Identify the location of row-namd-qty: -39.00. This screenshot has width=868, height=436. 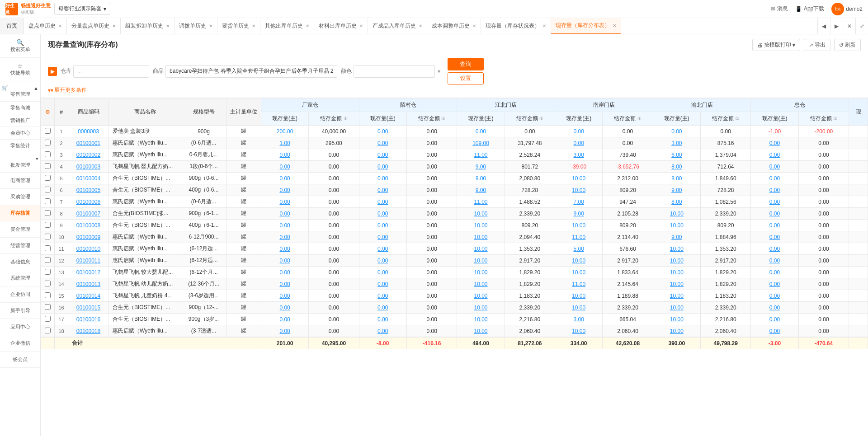
(579, 167).